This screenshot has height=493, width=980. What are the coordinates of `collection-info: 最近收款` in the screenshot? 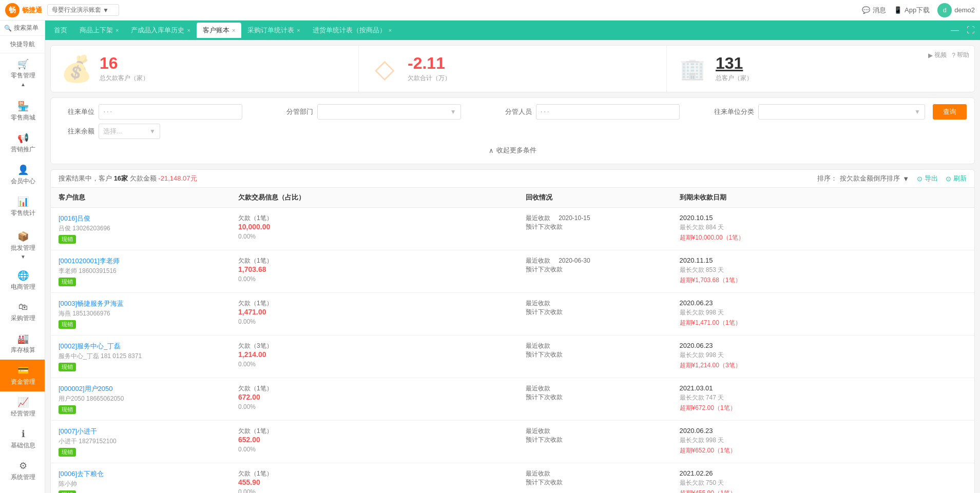 It's located at (603, 431).